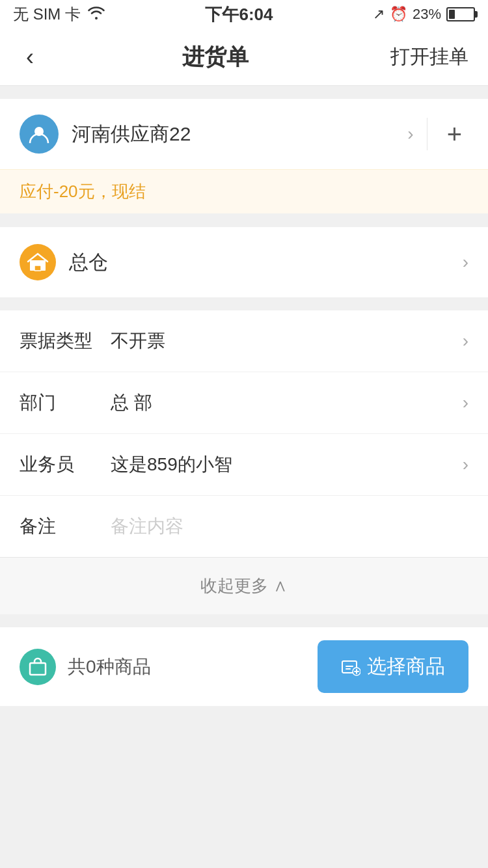  What do you see at coordinates (351, 667) in the screenshot?
I see `select-product-icon` at bounding box center [351, 667].